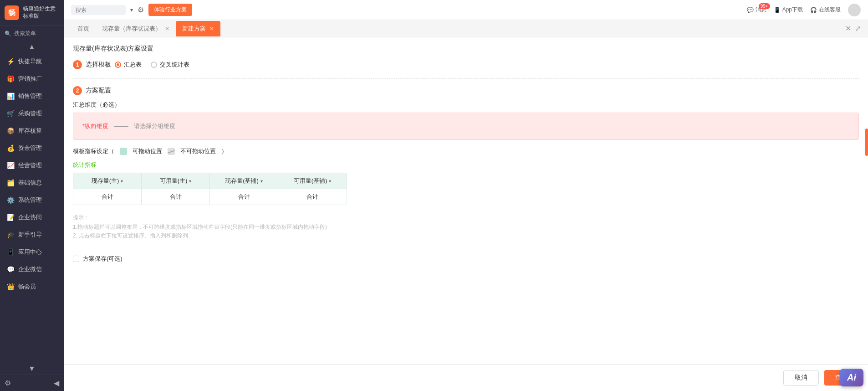 The height and width of the screenshot is (391, 868). Describe the element at coordinates (788, 10) in the screenshot. I see `app-download-button: 📱 App下载` at that location.